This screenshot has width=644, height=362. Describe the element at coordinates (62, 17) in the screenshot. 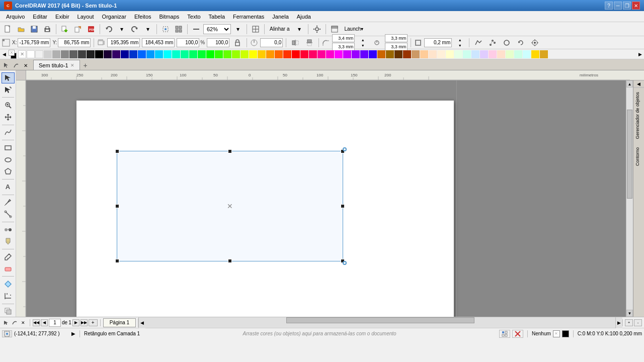

I see `menu-exibir: Exibir` at that location.